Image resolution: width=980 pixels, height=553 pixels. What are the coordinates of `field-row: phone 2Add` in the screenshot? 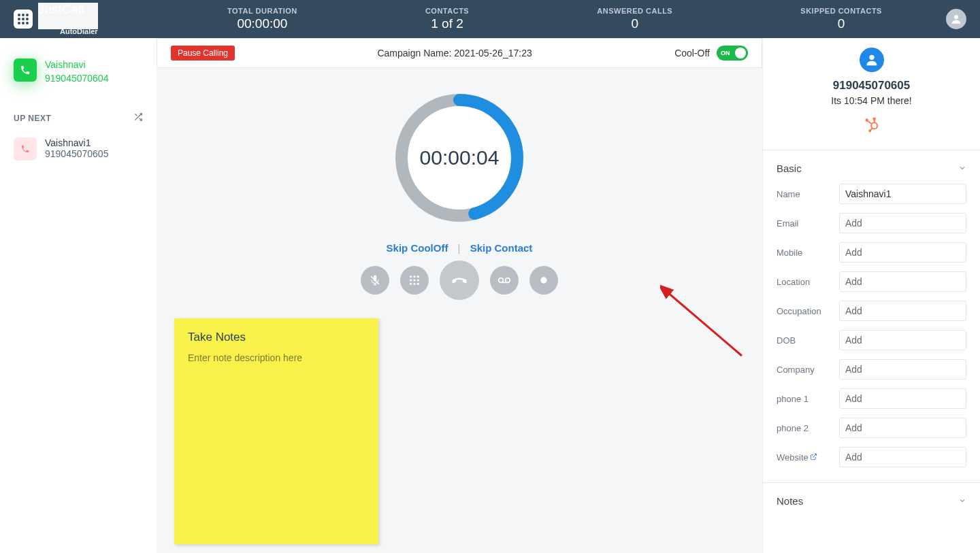 It's located at (871, 428).